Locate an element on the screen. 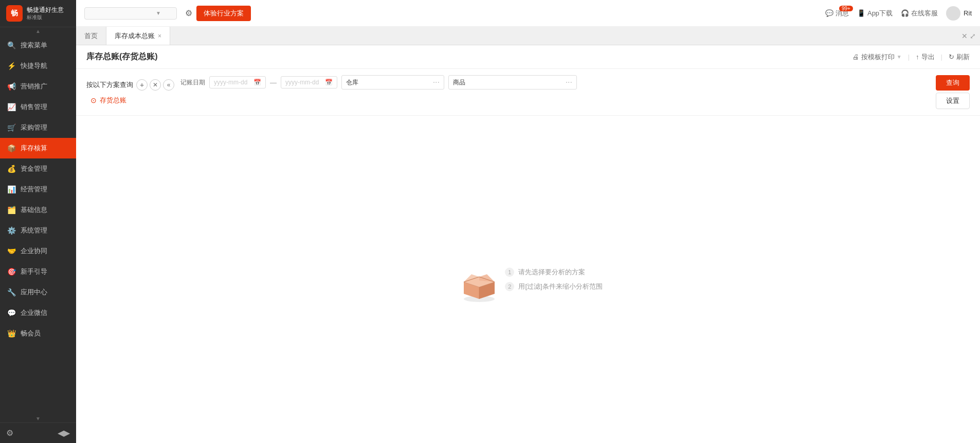 The width and height of the screenshot is (980, 443). sidebar-item-system: ⚙️ 系统管理 is located at coordinates (38, 231).